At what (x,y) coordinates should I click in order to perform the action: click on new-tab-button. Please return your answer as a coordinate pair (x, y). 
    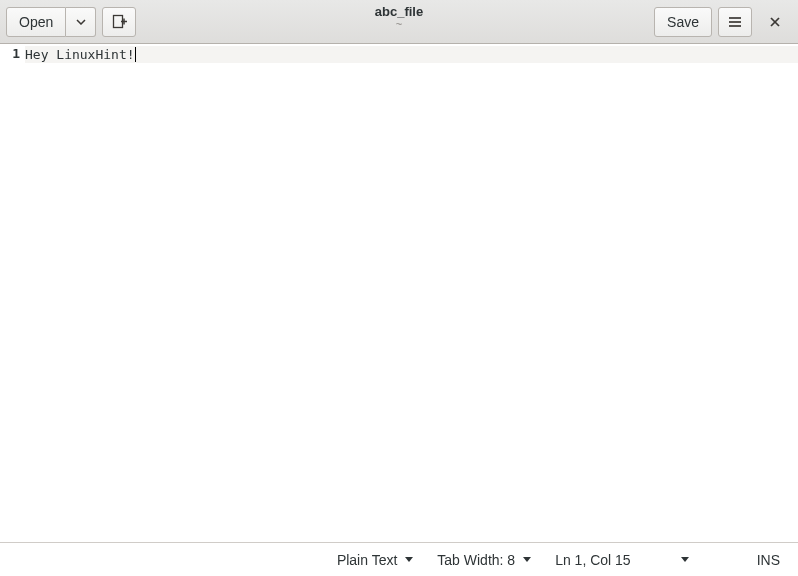
    Looking at the image, I should click on (119, 22).